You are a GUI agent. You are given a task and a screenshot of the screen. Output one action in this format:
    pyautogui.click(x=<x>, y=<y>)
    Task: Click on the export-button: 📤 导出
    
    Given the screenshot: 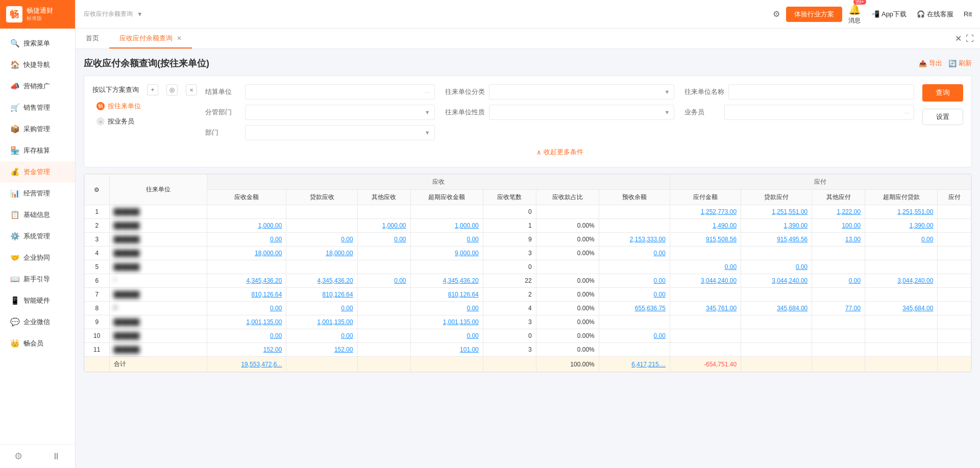 What is the action you would take?
    pyautogui.click(x=930, y=63)
    